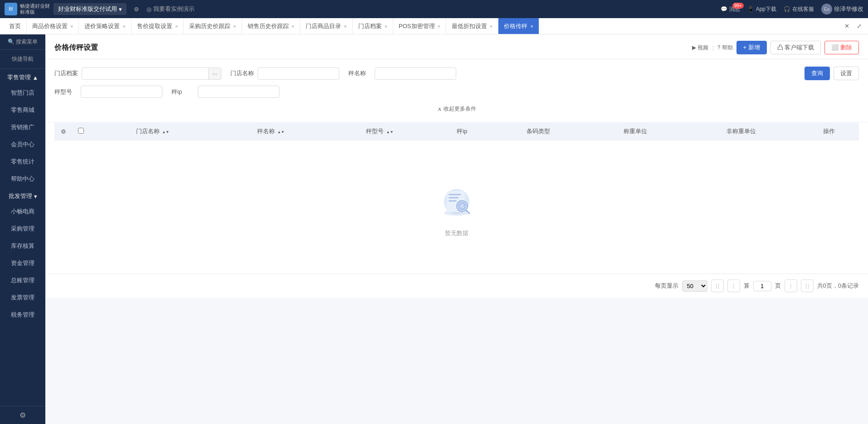  What do you see at coordinates (667, 286) in the screenshot?
I see `per-page-label: 每页显示` at bounding box center [667, 286].